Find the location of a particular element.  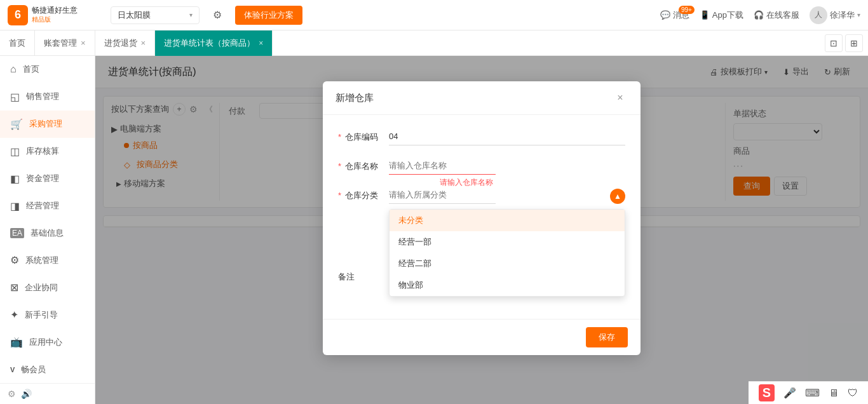

tab-purchase-return-close-icon: × is located at coordinates (144, 43).